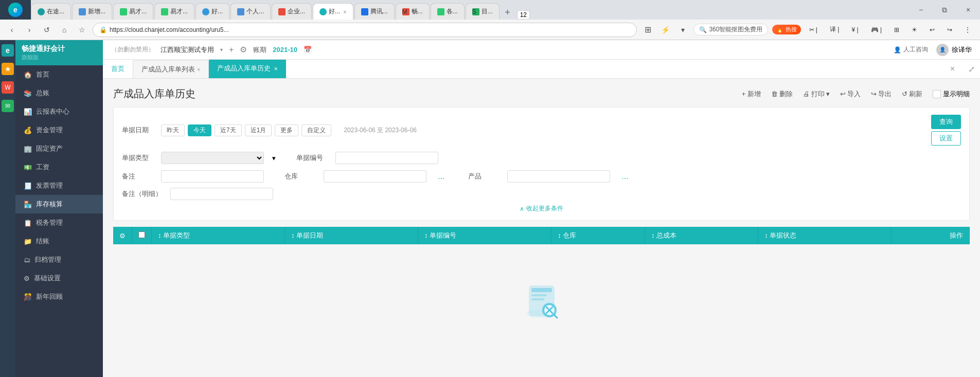 The height and width of the screenshot is (377, 980). I want to click on browser-tab: 好..., so click(212, 11).